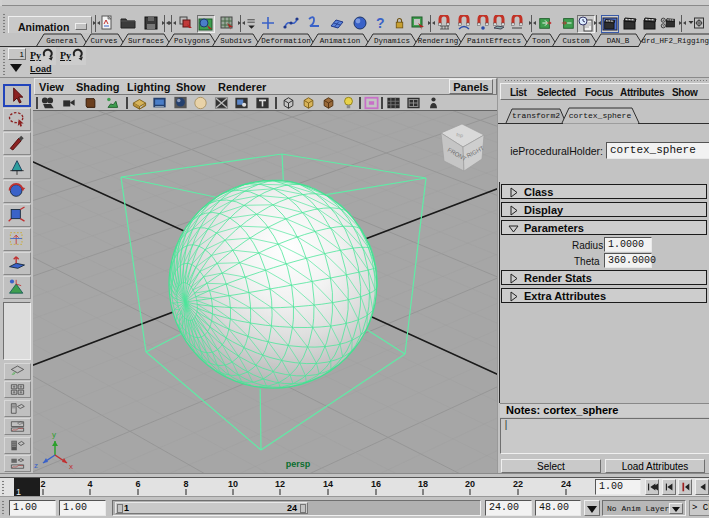  What do you see at coordinates (42, 484) in the screenshot?
I see `svg-text: 2` at bounding box center [42, 484].